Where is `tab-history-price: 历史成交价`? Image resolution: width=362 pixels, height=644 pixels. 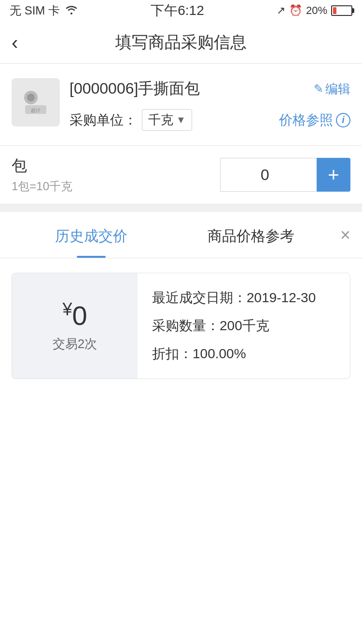
tab-history-price: 历史成交价 is located at coordinates (91, 235).